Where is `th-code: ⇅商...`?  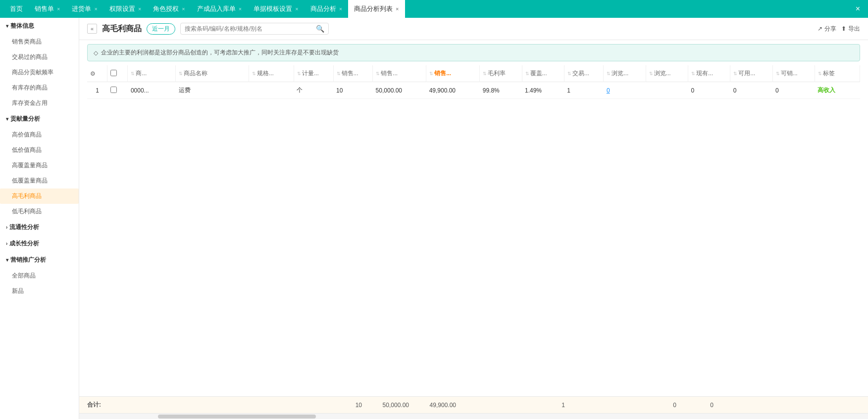
th-code: ⇅商... is located at coordinates (152, 74).